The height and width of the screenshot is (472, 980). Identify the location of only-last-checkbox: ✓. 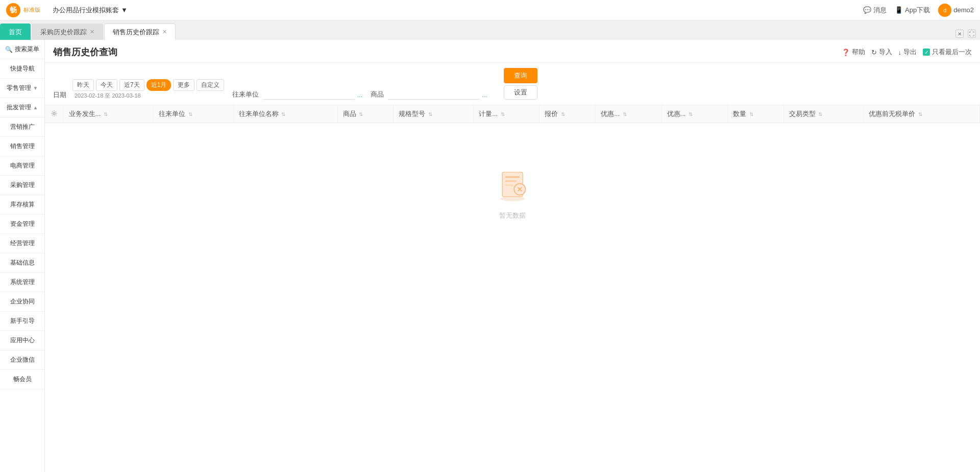
(926, 52).